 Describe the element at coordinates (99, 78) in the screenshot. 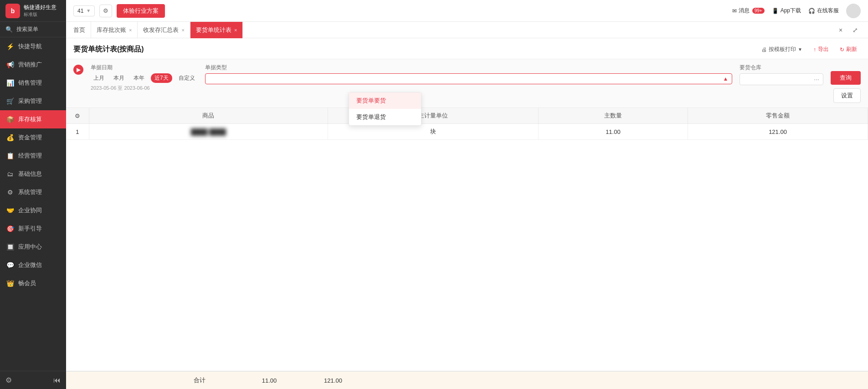

I see `date-last-month: 上月` at that location.